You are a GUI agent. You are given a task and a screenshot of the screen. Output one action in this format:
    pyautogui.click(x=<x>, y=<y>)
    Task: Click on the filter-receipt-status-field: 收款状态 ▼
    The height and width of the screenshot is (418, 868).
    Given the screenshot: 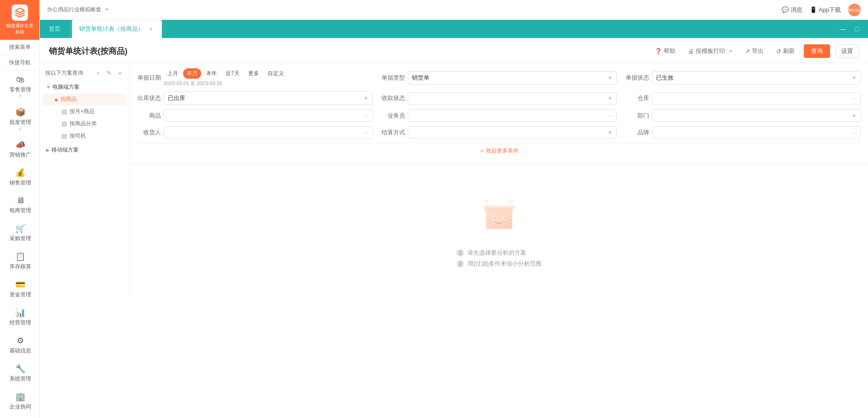 What is the action you would take?
    pyautogui.click(x=499, y=98)
    